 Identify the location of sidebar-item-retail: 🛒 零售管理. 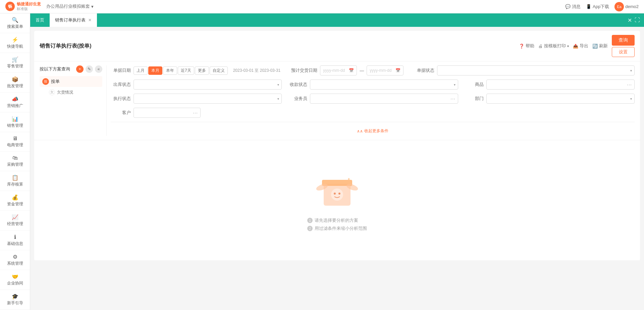
(15, 63).